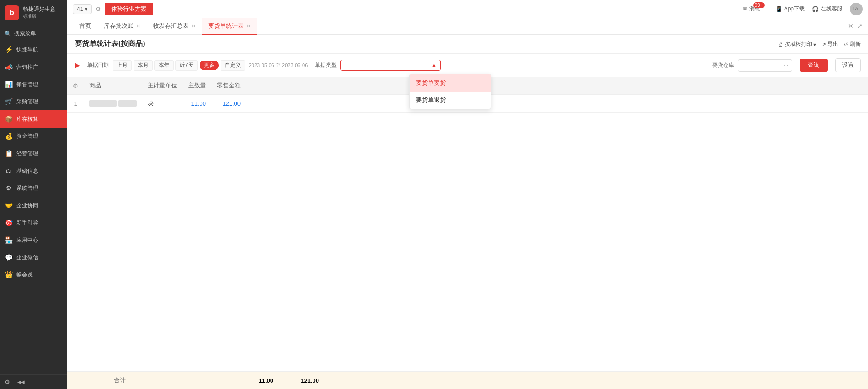 This screenshot has width=868, height=389. What do you see at coordinates (824, 45) in the screenshot?
I see `export-icon: ↗` at bounding box center [824, 45].